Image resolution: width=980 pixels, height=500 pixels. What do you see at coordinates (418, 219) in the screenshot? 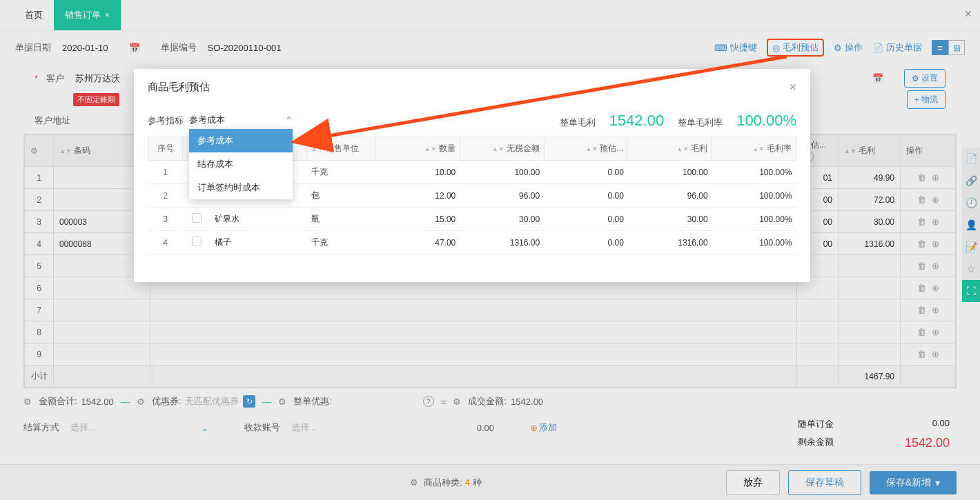
I see `cell-qty: 15.00` at bounding box center [418, 219].